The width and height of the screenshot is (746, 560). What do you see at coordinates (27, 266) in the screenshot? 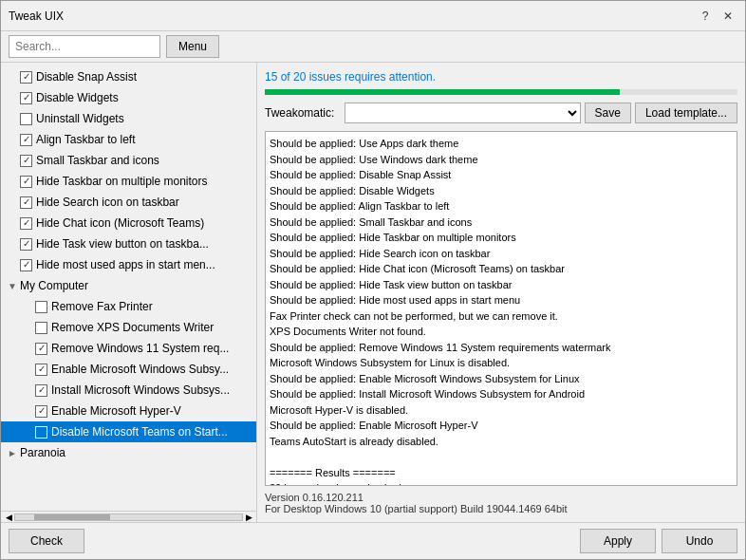
I see `checkbox-hide-most-used` at bounding box center [27, 266].